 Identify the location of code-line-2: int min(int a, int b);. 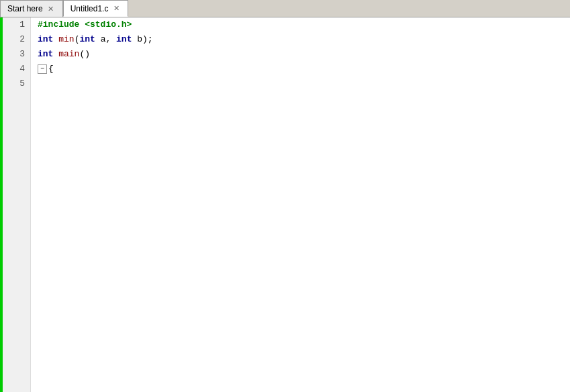
(303, 40).